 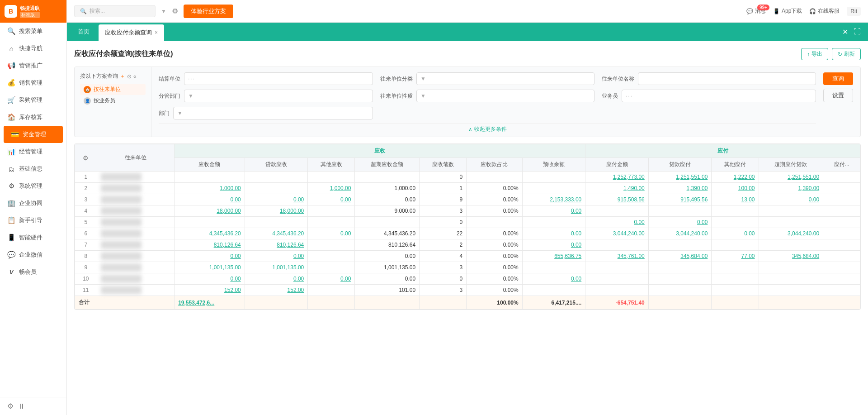 I want to click on footer-prepay: 6,417,215...., so click(x=554, y=303).